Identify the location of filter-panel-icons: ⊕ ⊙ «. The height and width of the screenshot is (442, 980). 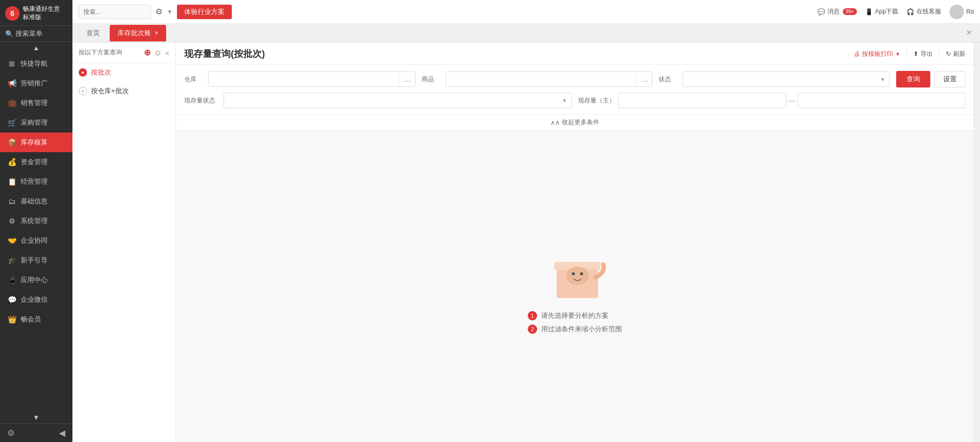
(156, 53).